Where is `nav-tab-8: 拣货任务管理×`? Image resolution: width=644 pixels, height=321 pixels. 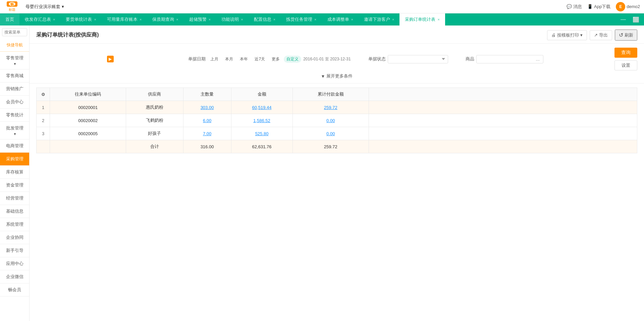 nav-tab-8: 拣货任务管理× is located at coordinates (301, 19).